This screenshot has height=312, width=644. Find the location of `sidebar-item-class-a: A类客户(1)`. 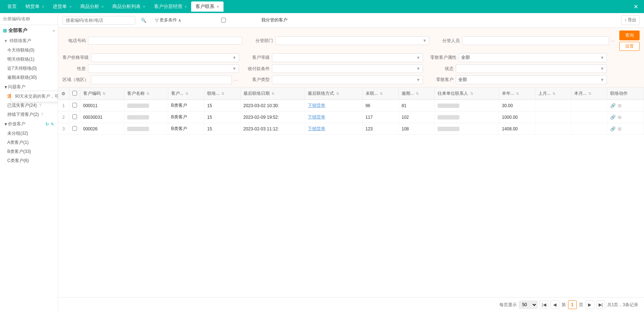

sidebar-item-class-a: A类客户(1) is located at coordinates (29, 142).